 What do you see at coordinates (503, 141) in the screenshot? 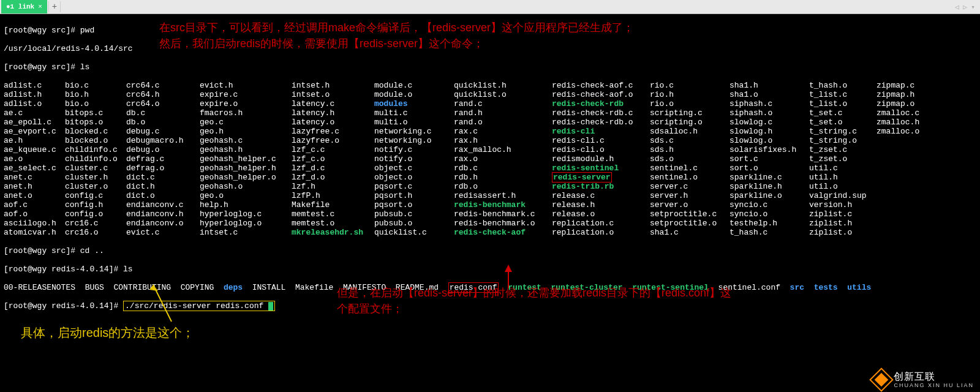
I see `ls-cell: rax.h` at bounding box center [503, 141].